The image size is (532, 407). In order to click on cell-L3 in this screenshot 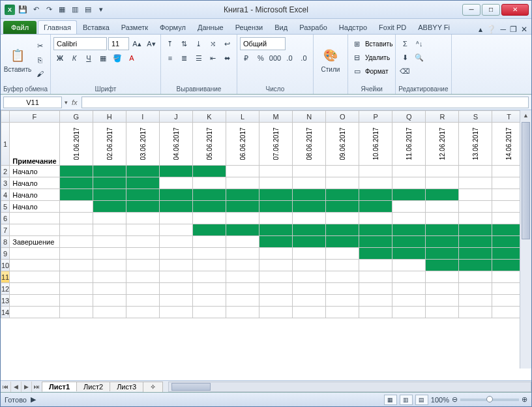, I will do `click(243, 183)`.